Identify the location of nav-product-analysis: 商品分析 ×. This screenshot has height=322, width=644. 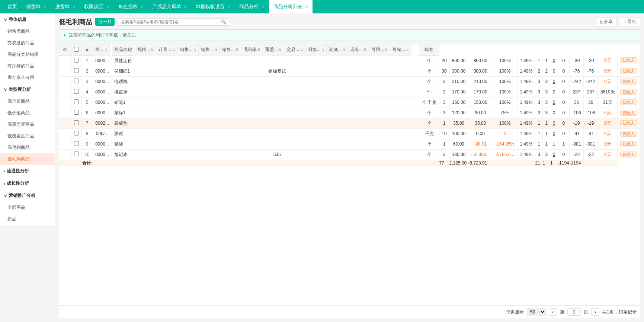
(251, 7).